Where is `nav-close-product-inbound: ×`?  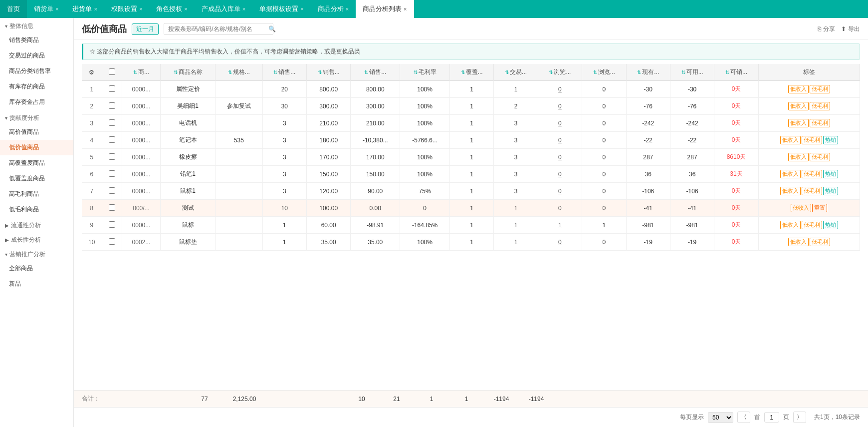
nav-close-product-inbound: × is located at coordinates (244, 9).